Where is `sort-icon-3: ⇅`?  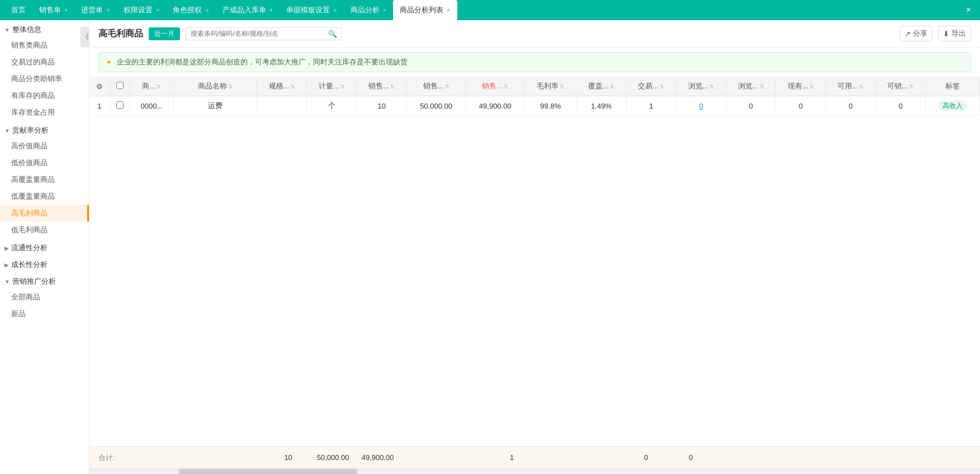 sort-icon-3: ⇅ is located at coordinates (293, 87).